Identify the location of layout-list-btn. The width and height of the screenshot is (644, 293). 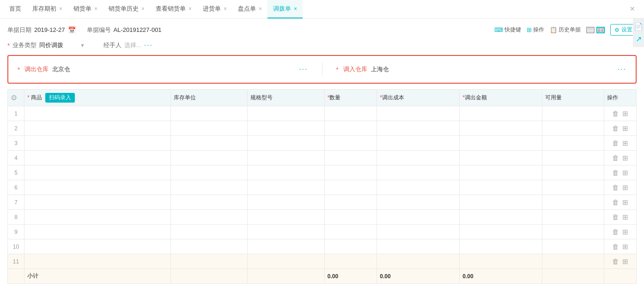
(590, 30).